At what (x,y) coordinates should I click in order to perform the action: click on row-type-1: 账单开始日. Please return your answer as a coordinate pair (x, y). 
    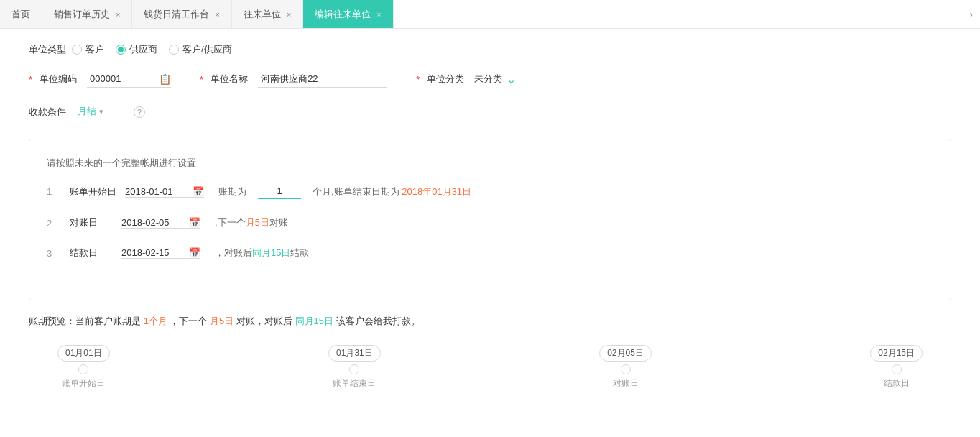
    Looking at the image, I should click on (93, 192).